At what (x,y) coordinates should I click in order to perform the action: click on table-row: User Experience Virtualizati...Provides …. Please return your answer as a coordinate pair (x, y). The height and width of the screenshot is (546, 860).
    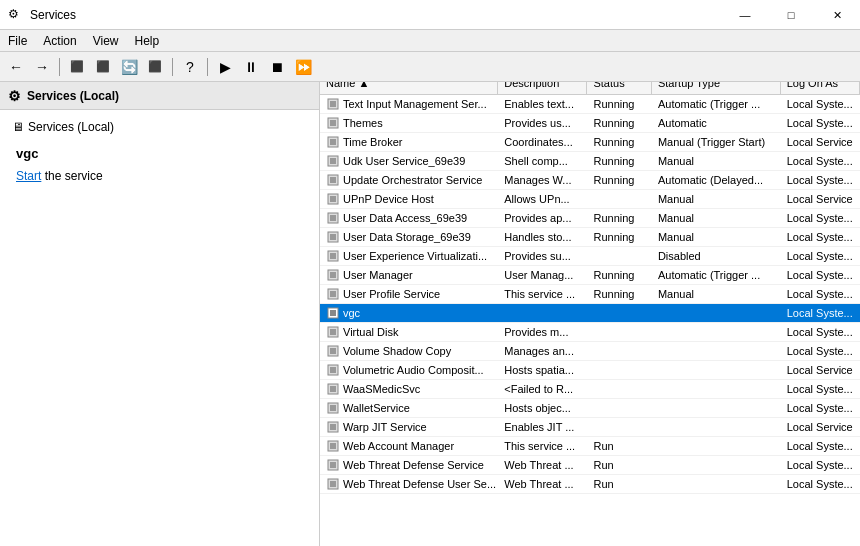
    Looking at the image, I should click on (590, 256).